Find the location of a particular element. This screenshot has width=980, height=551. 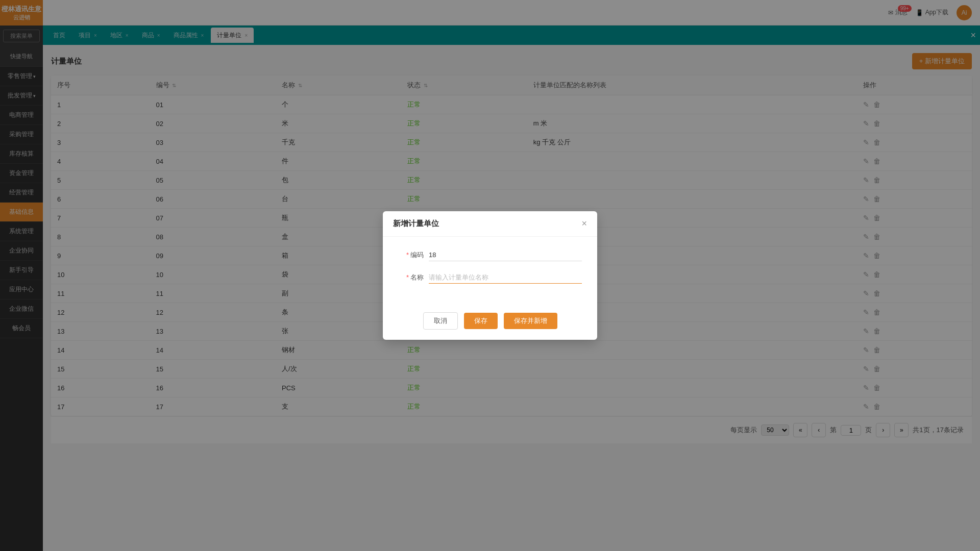

add-unit-modal: 新增计量单位 × 编码 名称 取消 保存 保存并新增 is located at coordinates (490, 276).